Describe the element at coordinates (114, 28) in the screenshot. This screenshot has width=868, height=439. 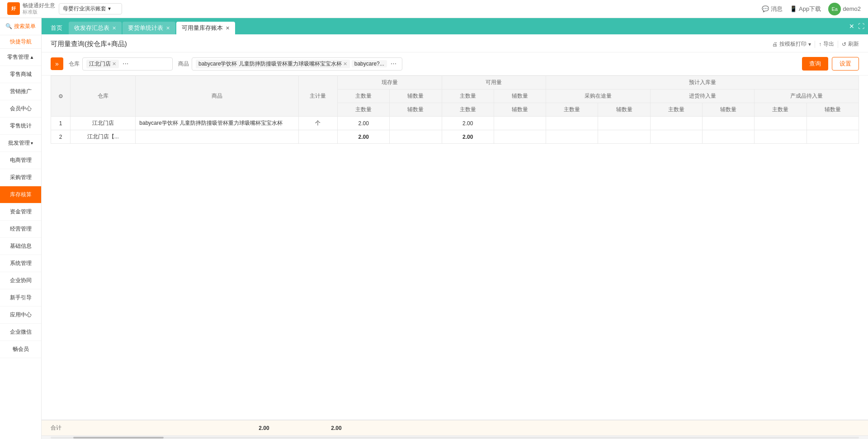
I see `tab-receive-summary-close: ✕` at that location.